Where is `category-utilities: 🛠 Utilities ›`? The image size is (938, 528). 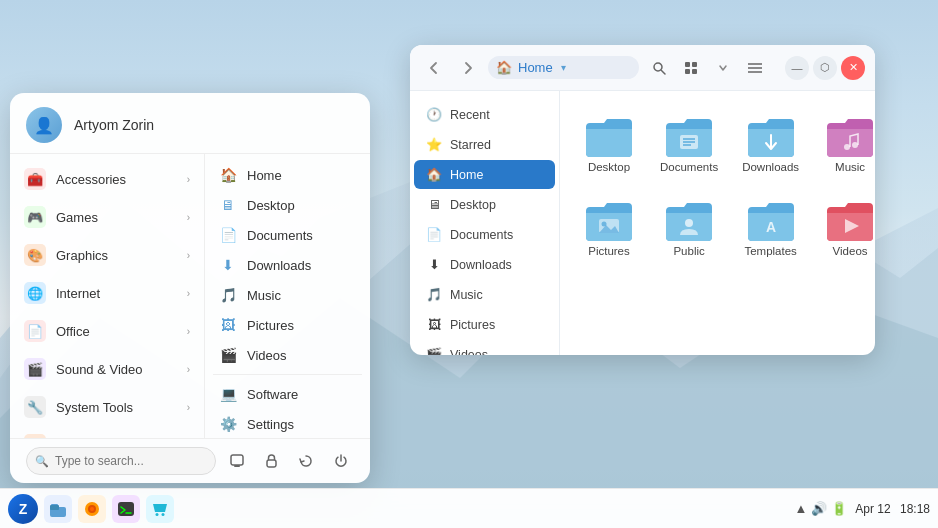
category-utilities: 🛠 Utilities › is located at coordinates (107, 432).